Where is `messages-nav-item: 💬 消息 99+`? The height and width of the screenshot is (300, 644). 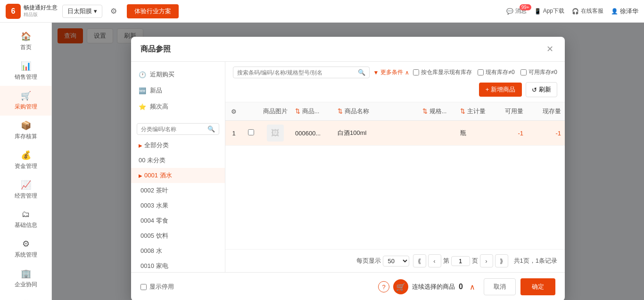
messages-nav-item: 💬 消息 99+ is located at coordinates (517, 11).